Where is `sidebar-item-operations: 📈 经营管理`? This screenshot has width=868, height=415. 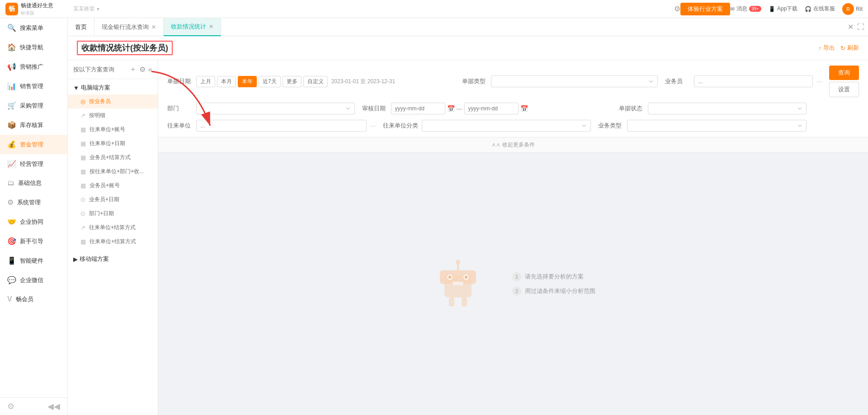
sidebar-item-operations: 📈 经营管理 is located at coordinates (33, 164).